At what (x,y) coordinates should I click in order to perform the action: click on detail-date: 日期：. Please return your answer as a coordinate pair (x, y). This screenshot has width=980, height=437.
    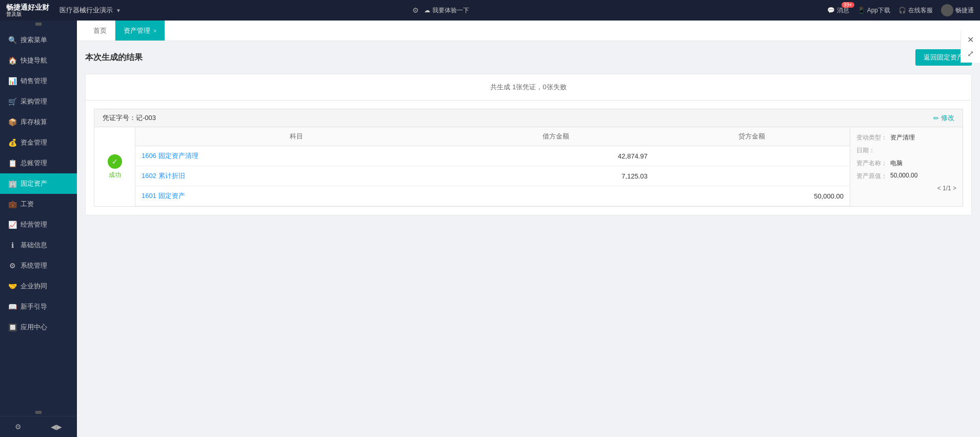
    Looking at the image, I should click on (907, 151).